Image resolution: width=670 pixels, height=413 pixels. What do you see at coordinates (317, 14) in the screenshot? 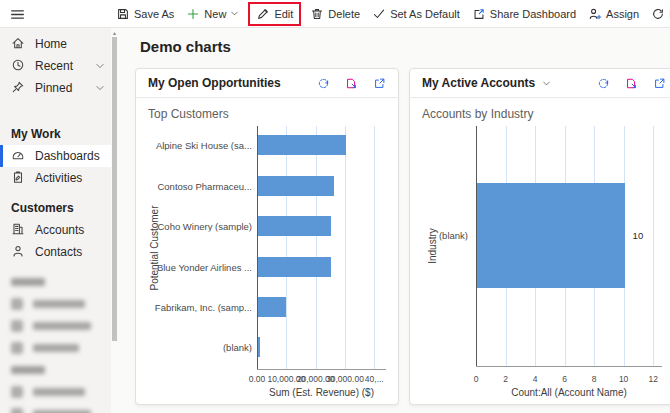
I see `trash-icon` at bounding box center [317, 14].